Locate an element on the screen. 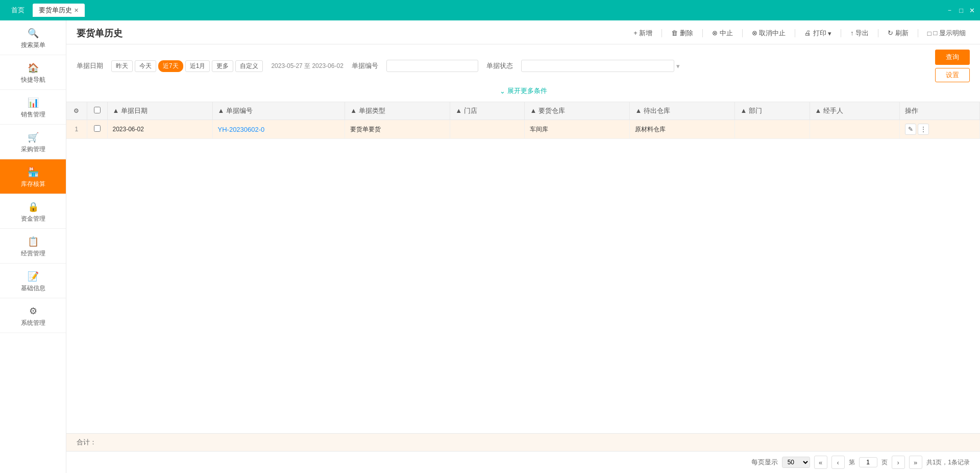 This screenshot has width=980, height=473. sidebar-item-finance-mgmt: 🔒 资金管理 is located at coordinates (33, 211).